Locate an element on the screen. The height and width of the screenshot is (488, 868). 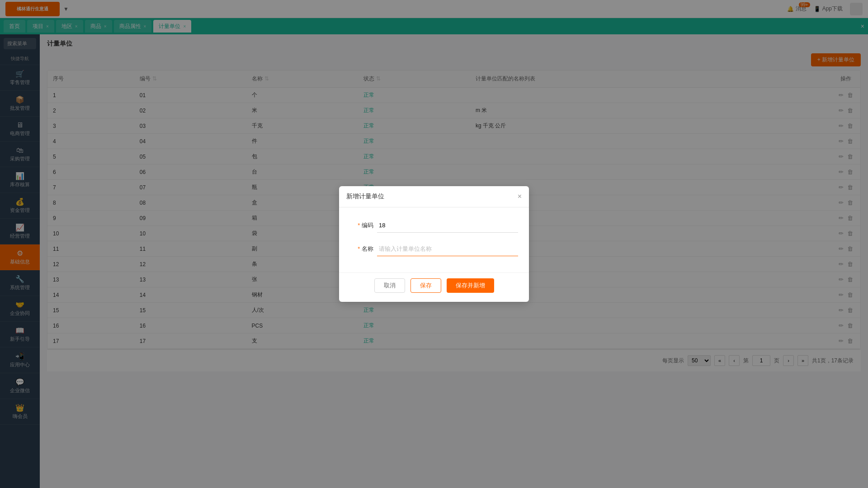
code-label: 编码 is located at coordinates (363, 225).